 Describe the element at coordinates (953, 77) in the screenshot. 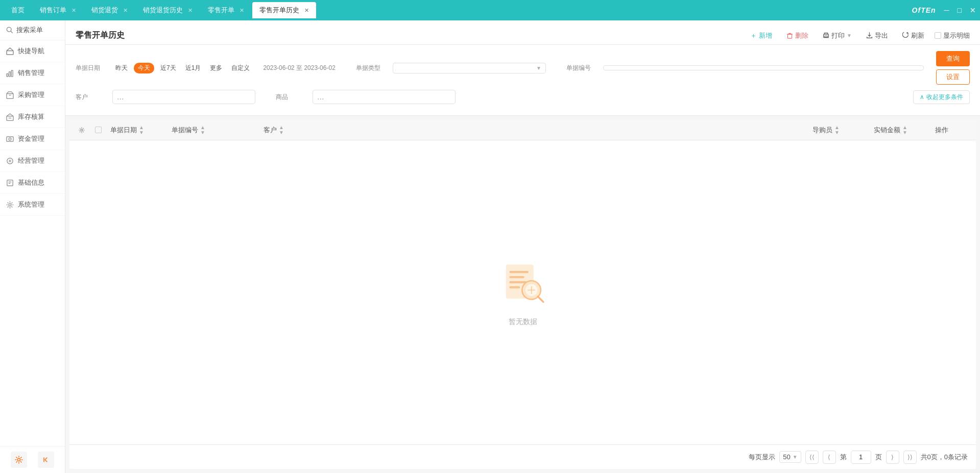

I see `settings-button: 设置` at that location.